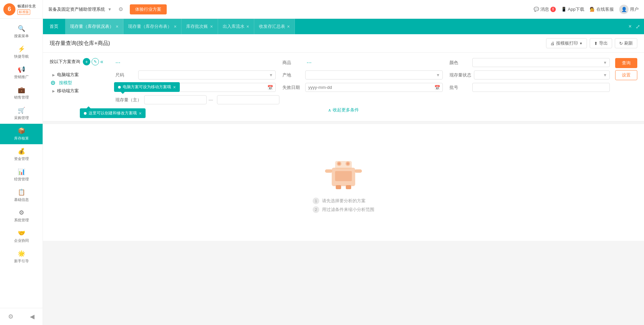  I want to click on scheme-desktop-item: 按模型, so click(83, 83).